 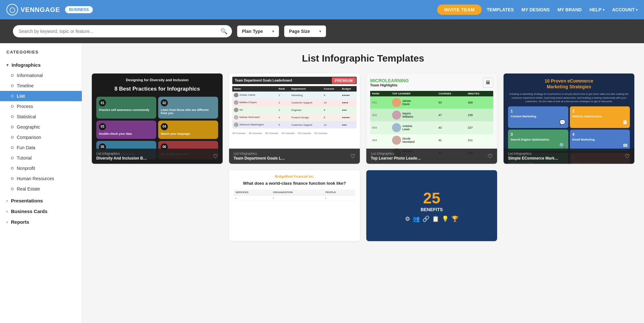 What do you see at coordinates (41, 65) in the screenshot?
I see `sidebar-item-infographics: ▾ Infographics` at bounding box center [41, 65].